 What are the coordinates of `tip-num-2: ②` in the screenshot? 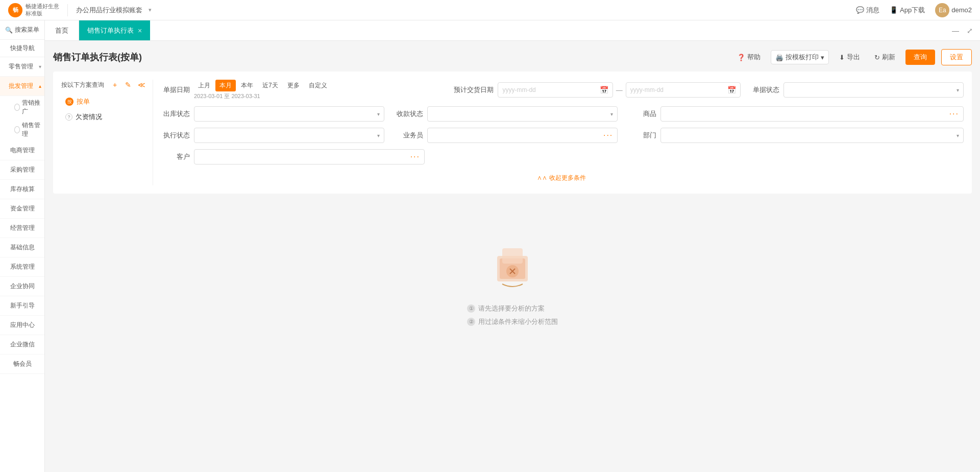 It's located at (471, 322).